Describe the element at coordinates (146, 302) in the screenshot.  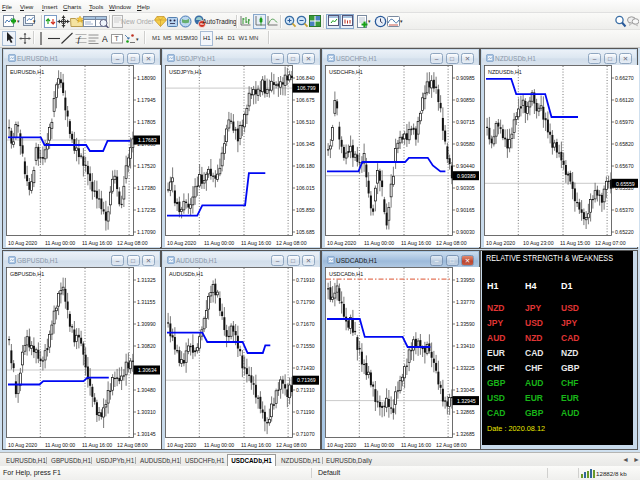
I see `svg-text: 1.31155` at that location.